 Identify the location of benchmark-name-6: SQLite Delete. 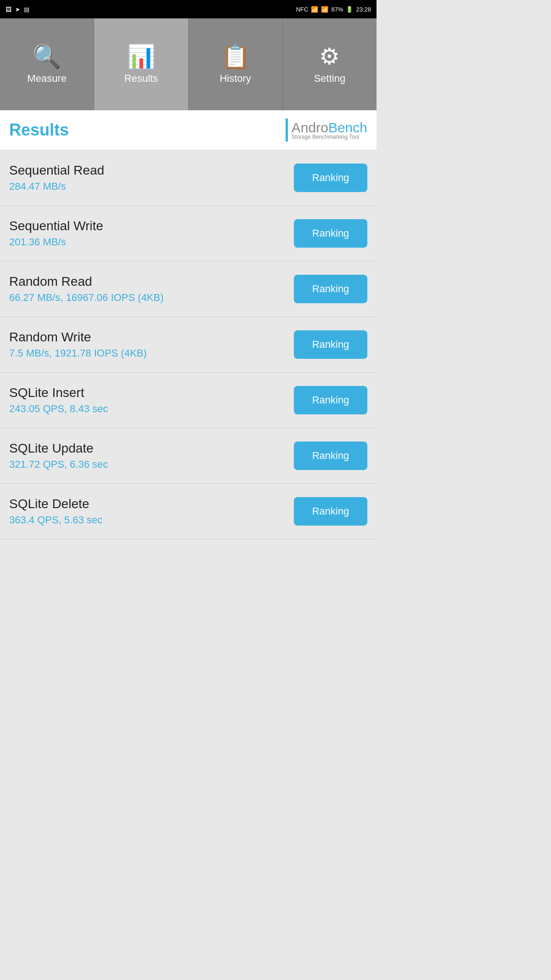
(152, 504).